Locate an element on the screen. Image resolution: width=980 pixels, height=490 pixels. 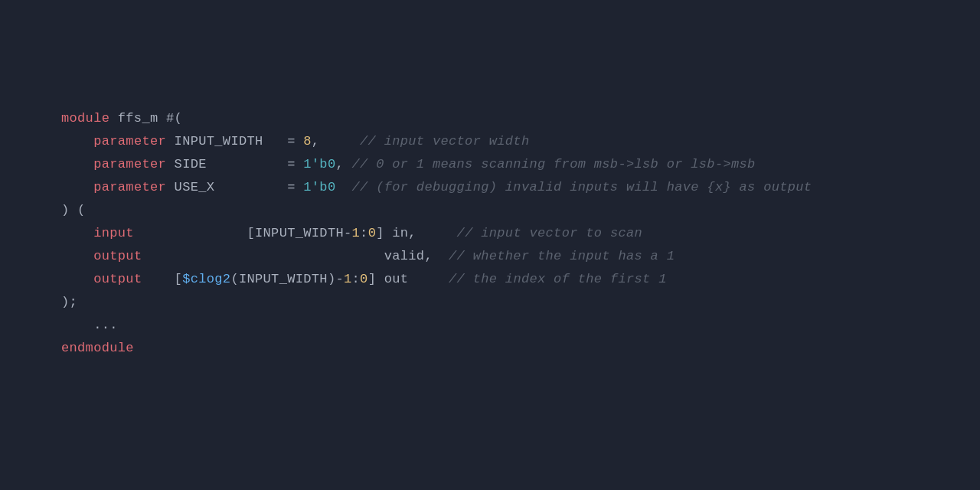
code-line: ); is located at coordinates (436, 302).